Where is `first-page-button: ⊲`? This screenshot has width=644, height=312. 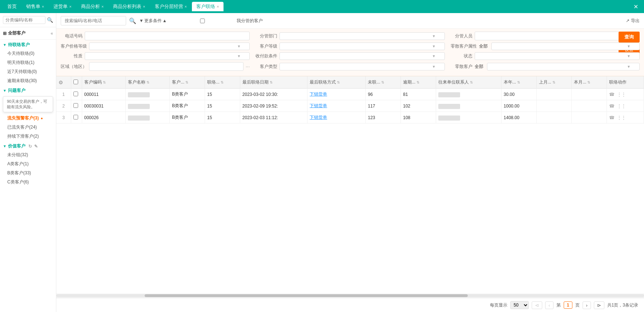 first-page-button: ⊲ is located at coordinates (537, 305).